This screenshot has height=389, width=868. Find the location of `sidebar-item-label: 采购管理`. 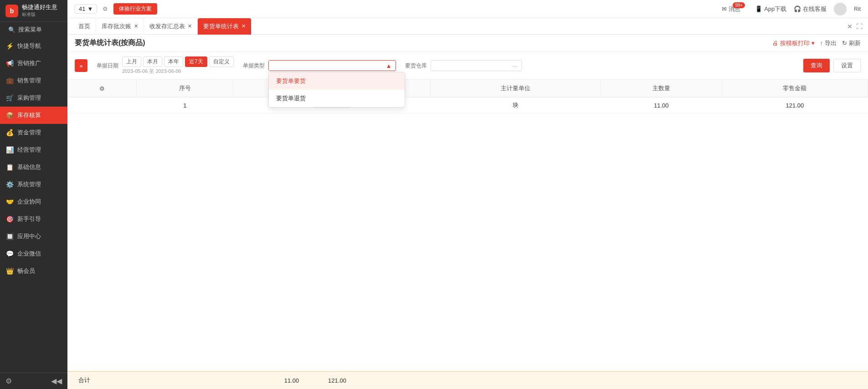

sidebar-item-label: 采购管理 is located at coordinates (29, 98).